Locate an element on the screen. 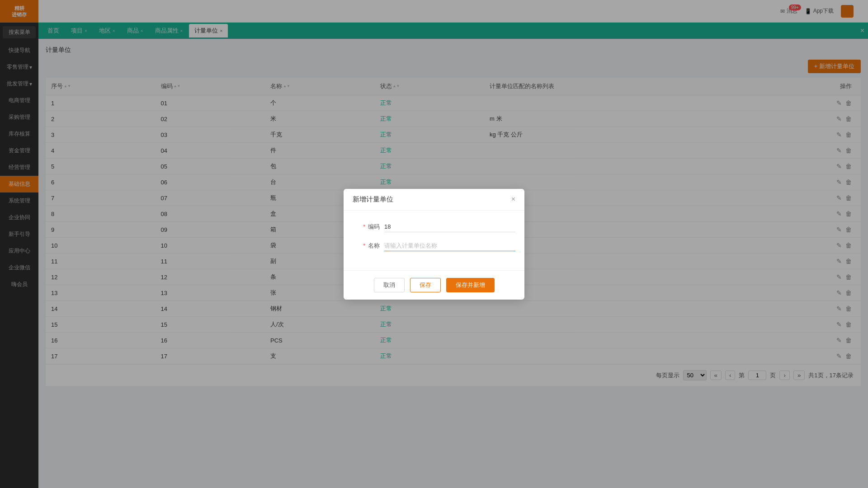 The width and height of the screenshot is (868, 488). modal-footer: 取消 保存 保存并新增 is located at coordinates (434, 285).